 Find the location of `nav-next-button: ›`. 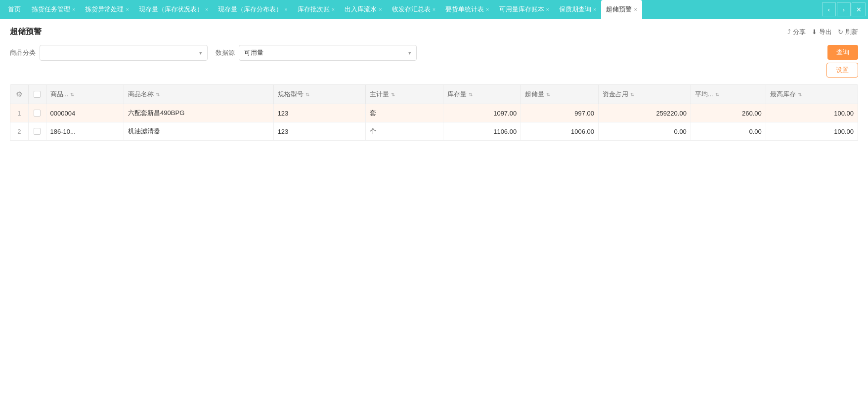

nav-next-button: › is located at coordinates (844, 9).